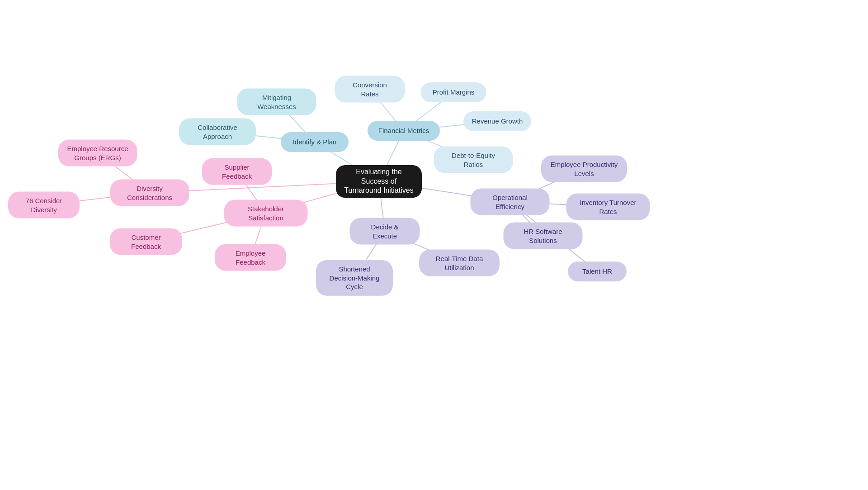 The width and height of the screenshot is (868, 490). Describe the element at coordinates (315, 142) in the screenshot. I see `node-identify-plan: Identify & Plan` at that location.